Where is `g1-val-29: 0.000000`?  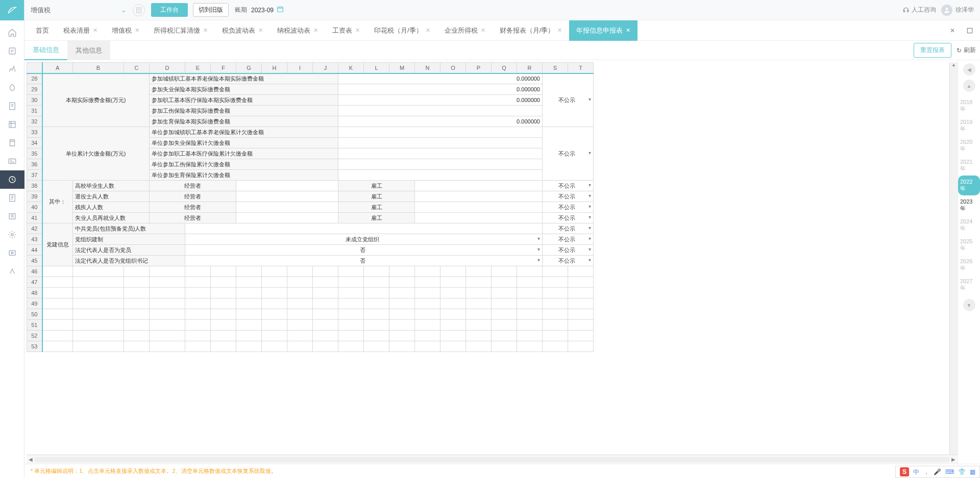 g1-val-29: 0.000000 is located at coordinates (440, 90).